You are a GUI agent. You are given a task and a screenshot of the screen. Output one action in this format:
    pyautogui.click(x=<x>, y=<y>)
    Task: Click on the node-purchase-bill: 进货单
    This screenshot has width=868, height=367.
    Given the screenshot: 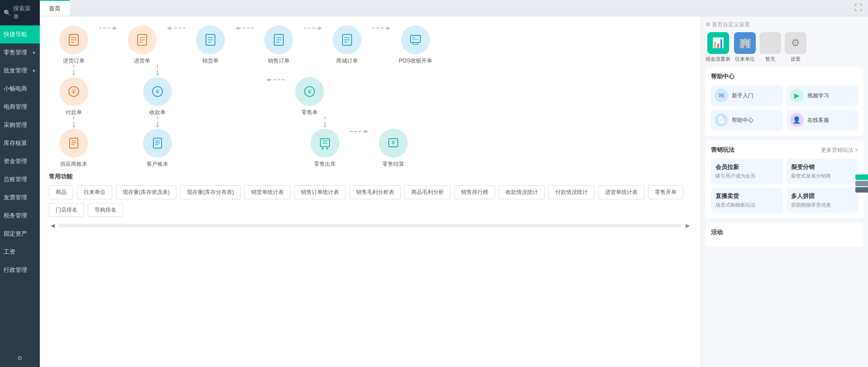 What is the action you would take?
    pyautogui.click(x=142, y=45)
    